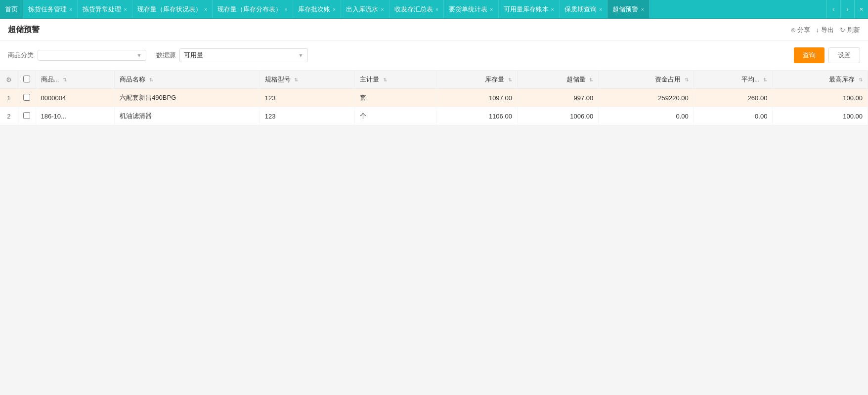 Image resolution: width=868 pixels, height=395 pixels. Describe the element at coordinates (558, 80) in the screenshot. I see `col-over-stock-header: 超储量 ⇅` at that location.